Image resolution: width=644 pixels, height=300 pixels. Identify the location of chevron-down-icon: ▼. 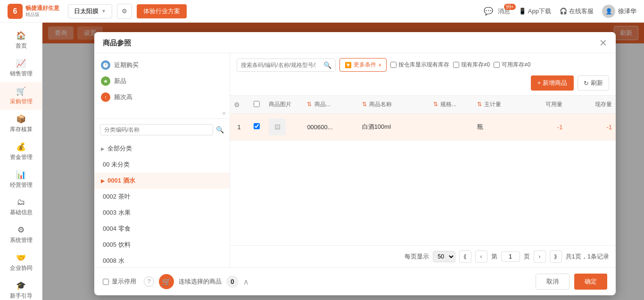
(104, 11).